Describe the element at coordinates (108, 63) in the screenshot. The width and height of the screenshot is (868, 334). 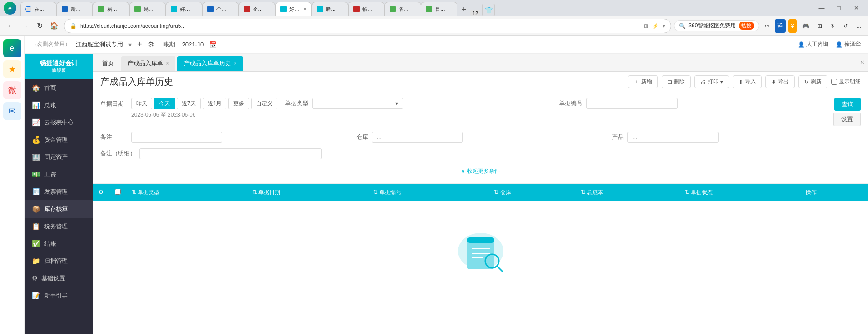
I see `breadcrumb-home: 首页` at that location.